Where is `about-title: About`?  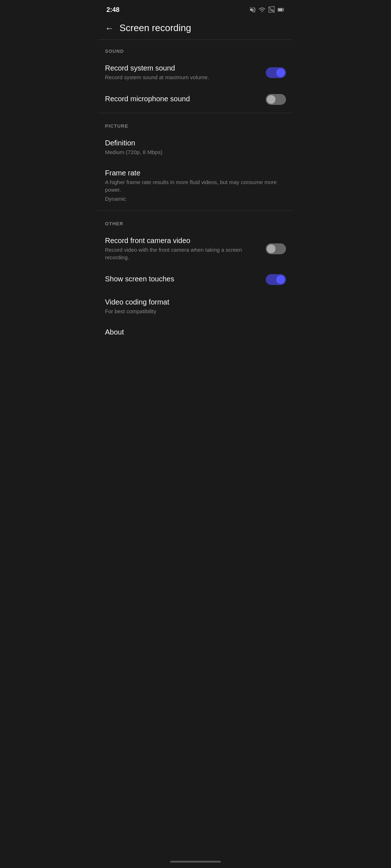
about-title: About is located at coordinates (196, 332).